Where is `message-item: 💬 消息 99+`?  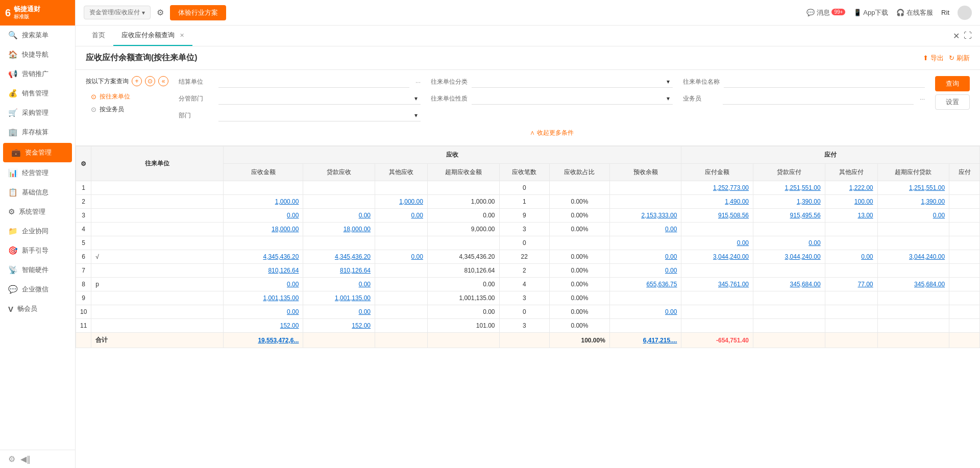 message-item: 💬 消息 99+ is located at coordinates (826, 13).